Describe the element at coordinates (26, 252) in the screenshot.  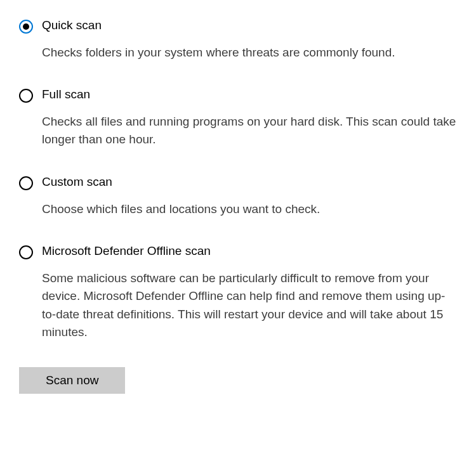
I see `radio-offline-scan` at that location.